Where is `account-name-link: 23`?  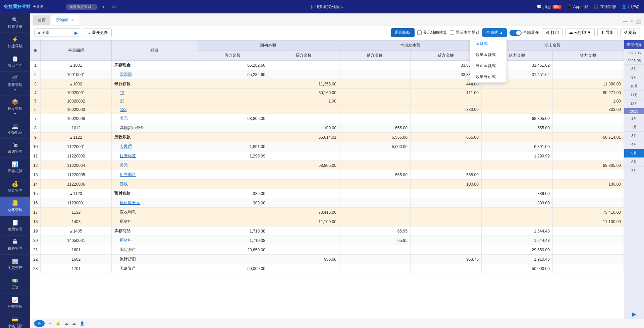
account-name-link: 23 is located at coordinates (119, 101).